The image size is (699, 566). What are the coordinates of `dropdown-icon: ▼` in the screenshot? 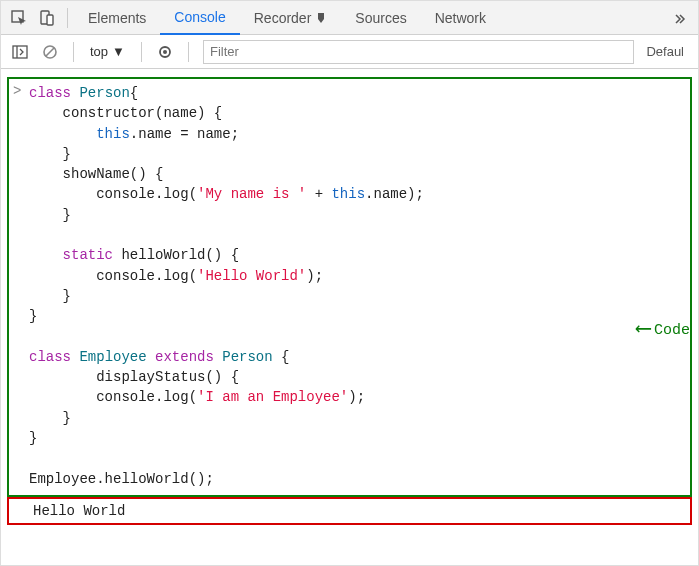 It's located at (118, 52).